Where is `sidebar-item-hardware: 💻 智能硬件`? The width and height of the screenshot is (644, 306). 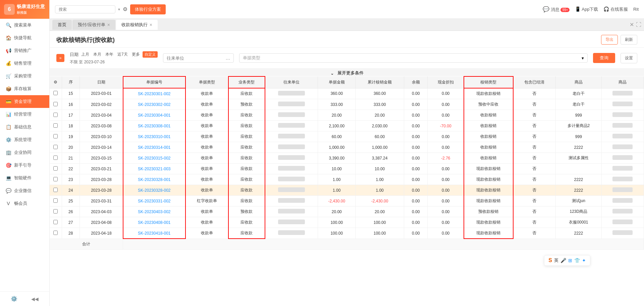 sidebar-item-hardware: 💻 智能硬件 is located at coordinates (25, 178).